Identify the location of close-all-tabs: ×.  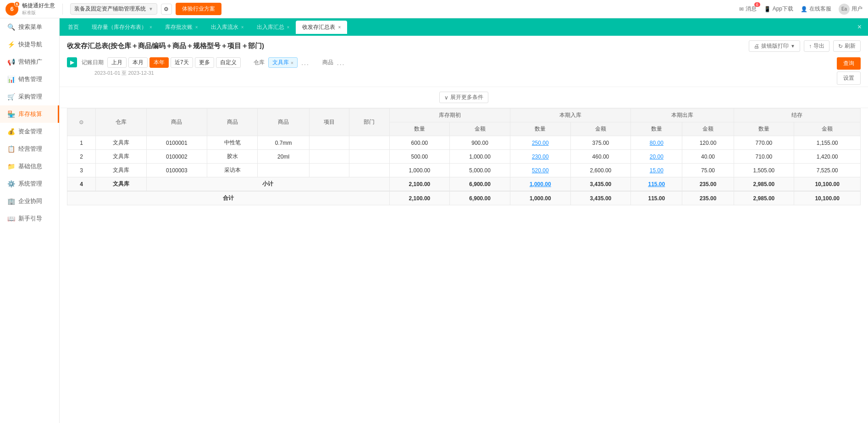
(859, 27).